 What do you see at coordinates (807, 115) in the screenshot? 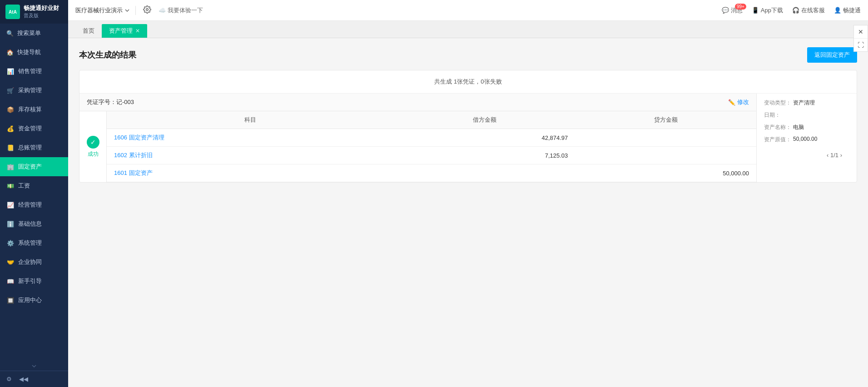
I see `side-date: 日期：` at bounding box center [807, 115].